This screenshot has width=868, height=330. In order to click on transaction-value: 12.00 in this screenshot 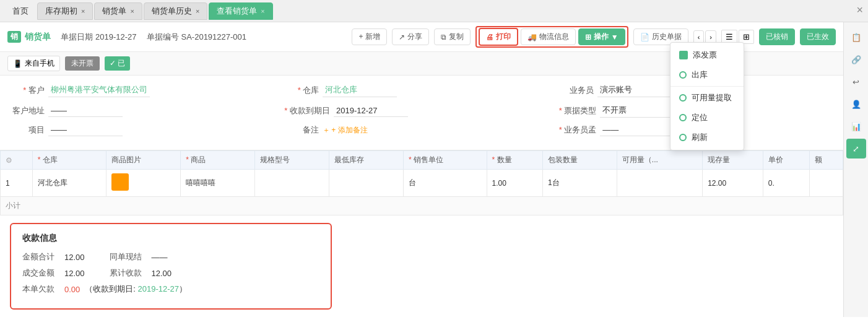, I will do `click(74, 274)`.